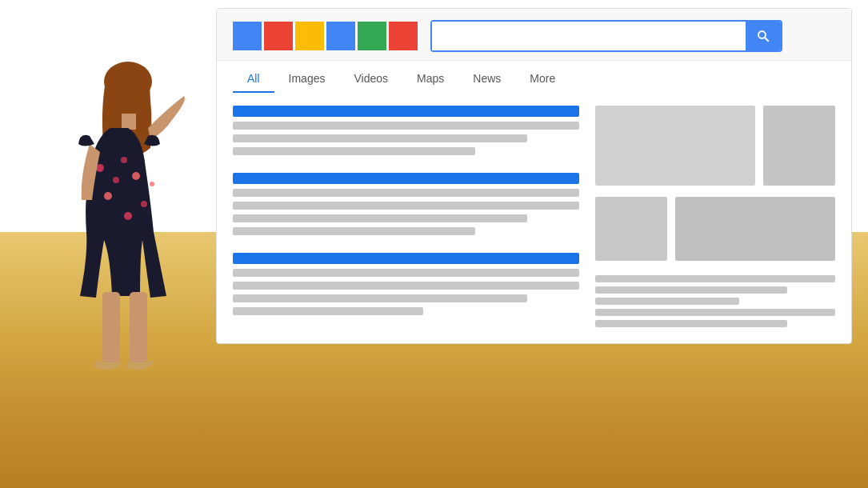  I want to click on right-text-lines, so click(715, 301).